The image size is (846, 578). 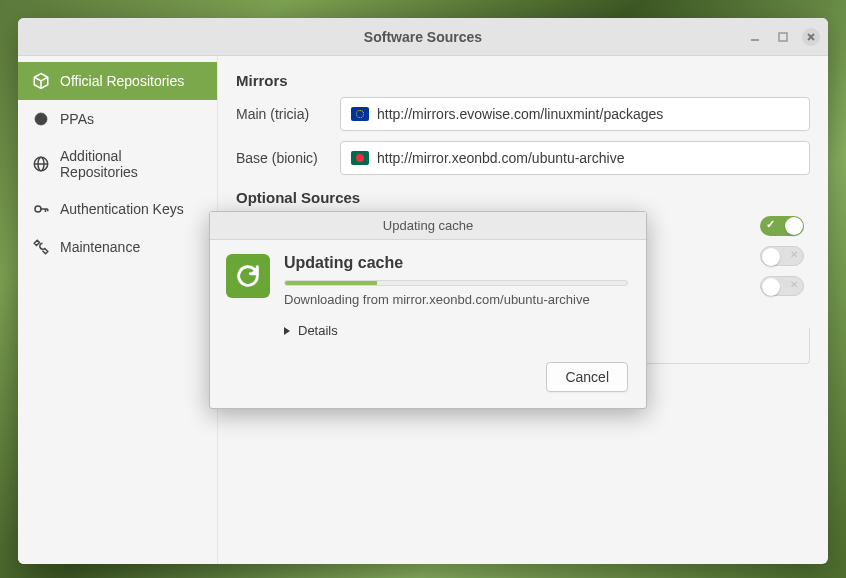 I want to click on titlebar: Software Sources, so click(x=423, y=37).